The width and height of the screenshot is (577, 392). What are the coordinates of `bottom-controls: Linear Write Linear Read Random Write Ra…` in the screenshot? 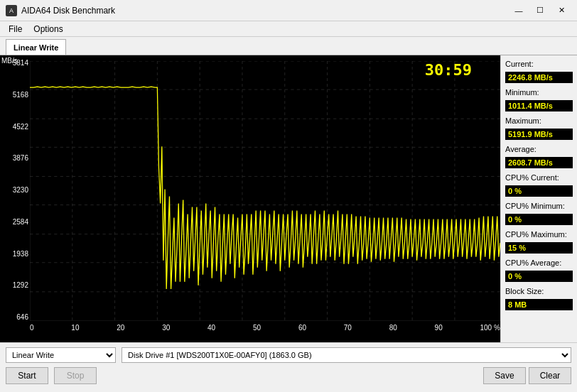 It's located at (288, 367).